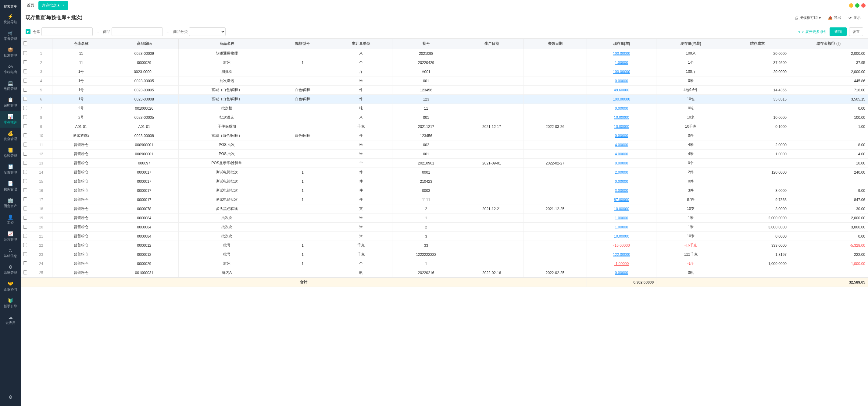  Describe the element at coordinates (10, 203) in the screenshot. I see `sidebar-item-fixed-assets: 🏢 固定资产` at that location.